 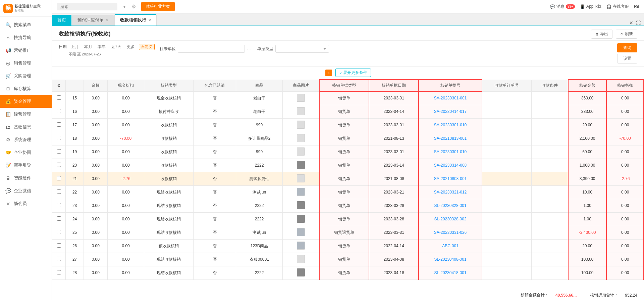 What do you see at coordinates (136, 20) in the screenshot?
I see `tab-receipt: 收款核销执行 ✕` at bounding box center [136, 20].